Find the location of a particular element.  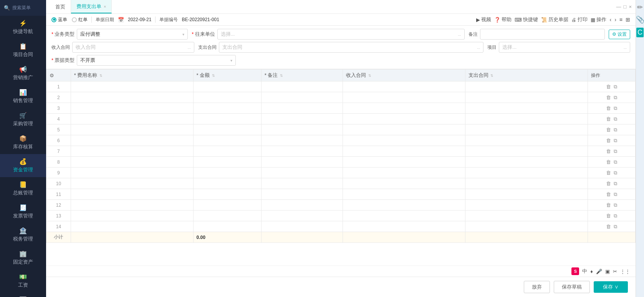

row-11-expense-contract is located at coordinates (527, 194).